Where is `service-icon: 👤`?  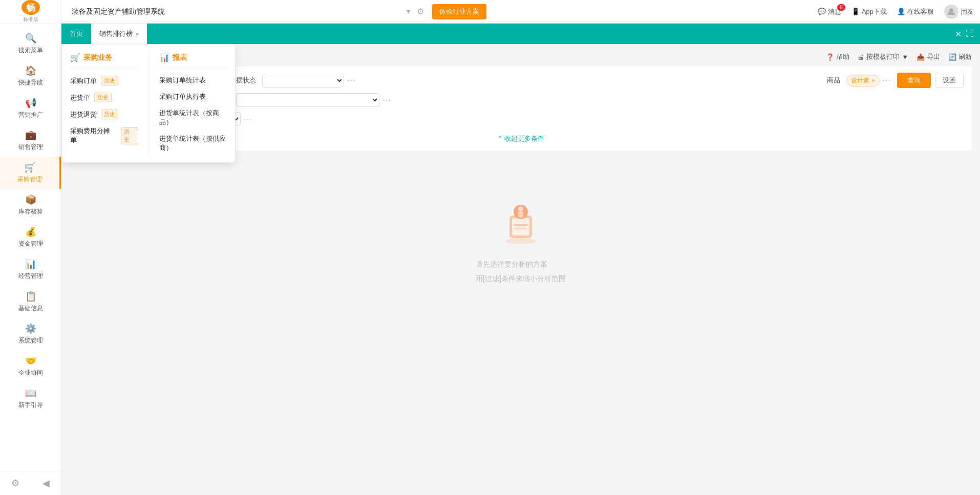
service-icon: 👤 is located at coordinates (901, 11).